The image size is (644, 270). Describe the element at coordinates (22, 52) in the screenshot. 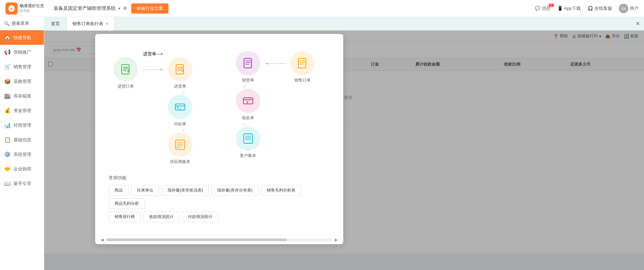

I see `sidebar-label-marketing: 营销推广` at that location.